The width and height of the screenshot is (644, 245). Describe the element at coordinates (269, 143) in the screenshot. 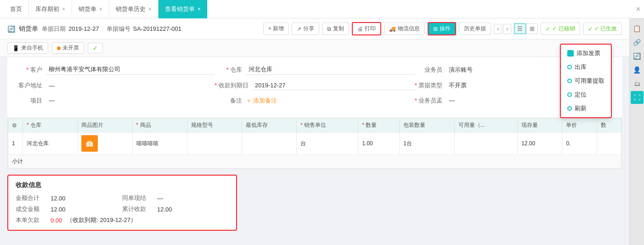

I see `td-min-stock` at that location.